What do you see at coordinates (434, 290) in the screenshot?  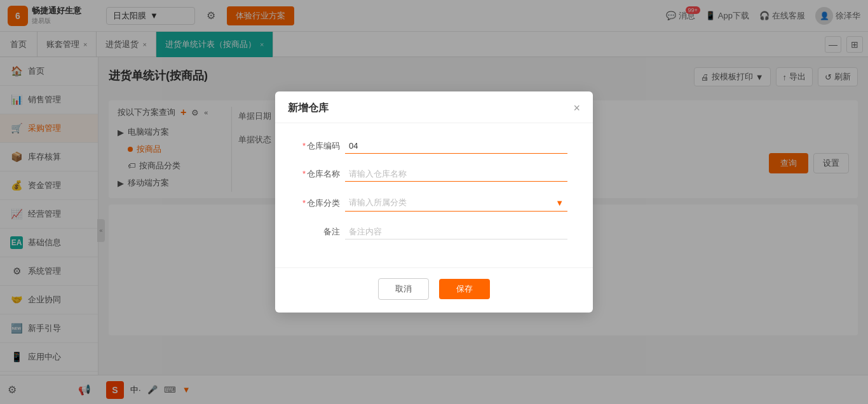 I see `dialog-footer: 取消 保存` at bounding box center [434, 290].